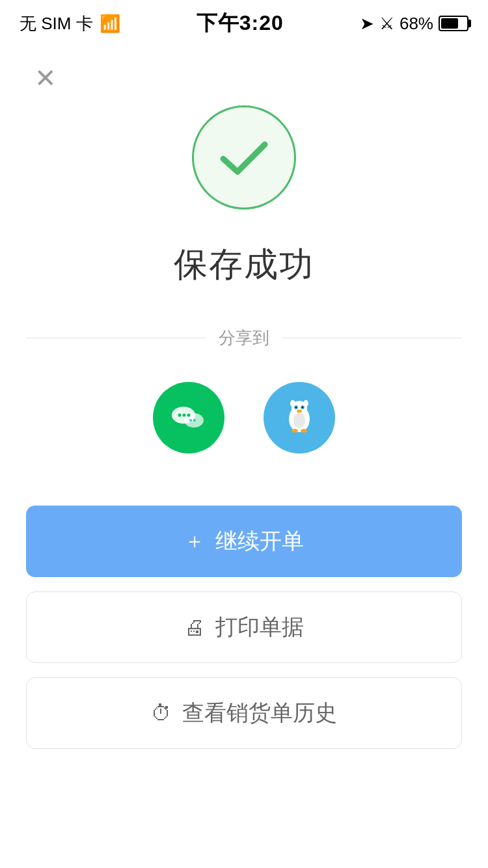 The image size is (488, 868). Describe the element at coordinates (244, 157) in the screenshot. I see `success-circle` at that location.